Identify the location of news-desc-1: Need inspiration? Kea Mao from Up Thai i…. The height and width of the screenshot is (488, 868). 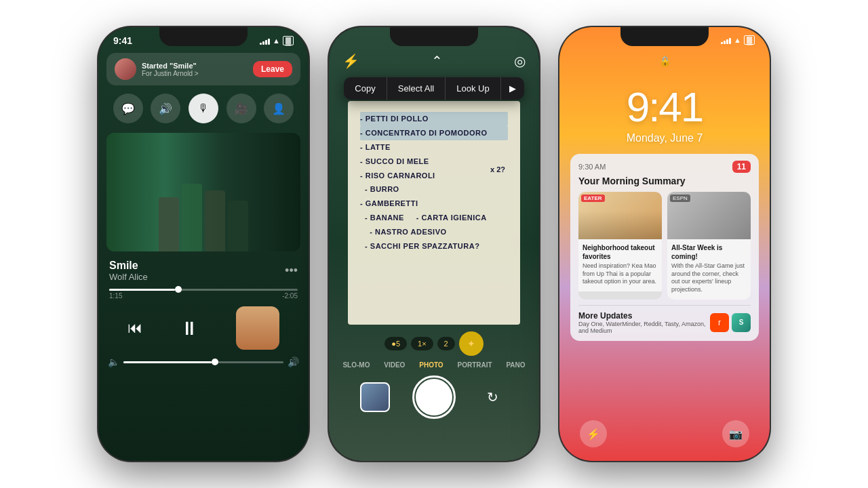
(620, 274).